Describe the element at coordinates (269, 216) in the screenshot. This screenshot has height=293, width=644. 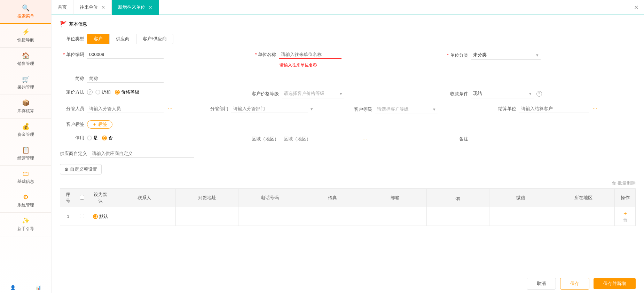
I see `phone-input` at that location.